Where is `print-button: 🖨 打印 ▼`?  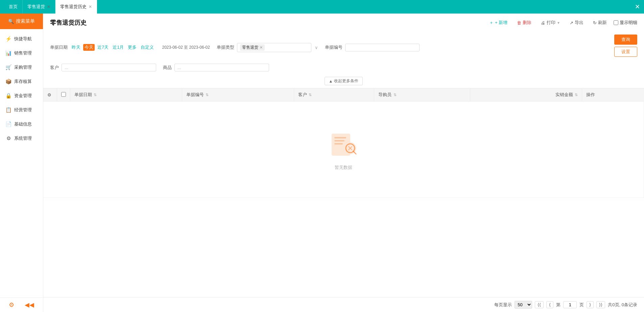
print-button: 🖨 打印 ▼ is located at coordinates (550, 23).